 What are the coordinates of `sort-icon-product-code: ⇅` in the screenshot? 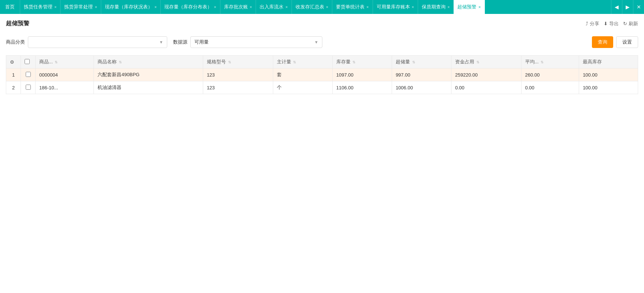 It's located at (56, 62).